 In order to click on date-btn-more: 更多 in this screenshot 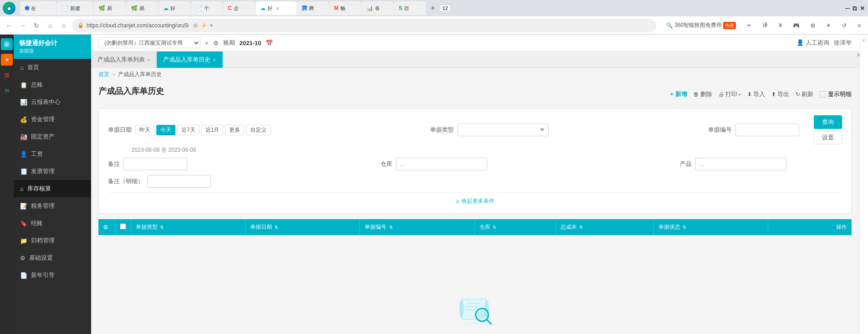, I will do `click(235, 130)`.